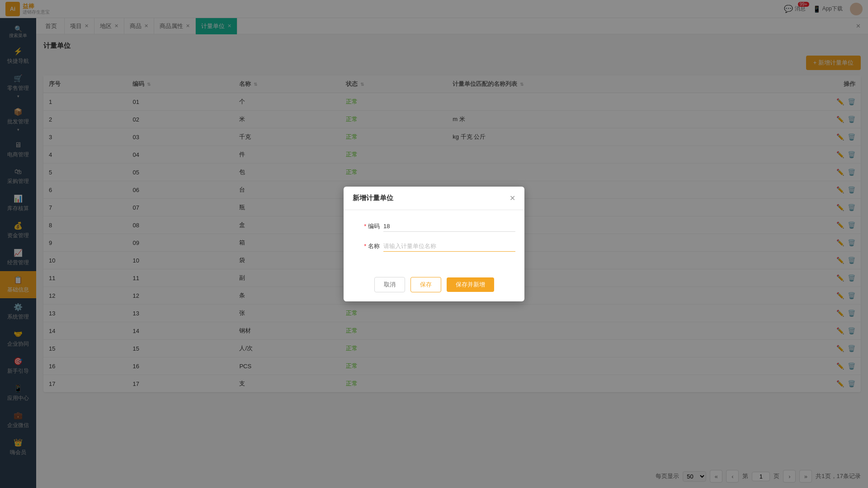 This screenshot has height=488, width=868. I want to click on modal-title: 新增计量单位, so click(373, 198).